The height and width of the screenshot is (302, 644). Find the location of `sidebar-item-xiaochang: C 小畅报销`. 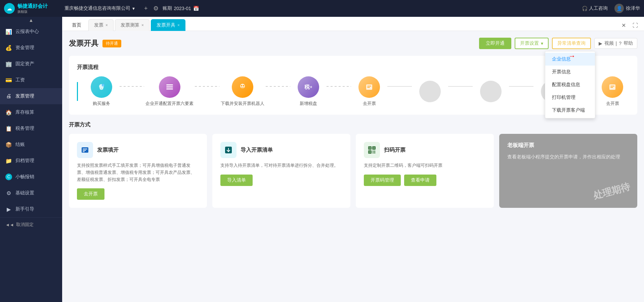

sidebar-item-xiaochang: C 小畅报销 is located at coordinates (31, 177).